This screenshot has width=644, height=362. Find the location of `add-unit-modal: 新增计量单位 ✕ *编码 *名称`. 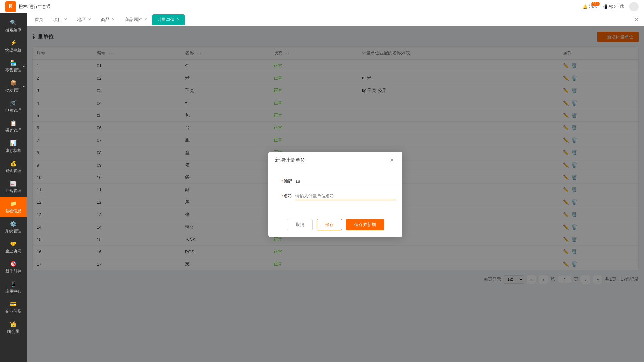

add-unit-modal: 新增计量单位 ✕ *编码 *名称 is located at coordinates (335, 194).